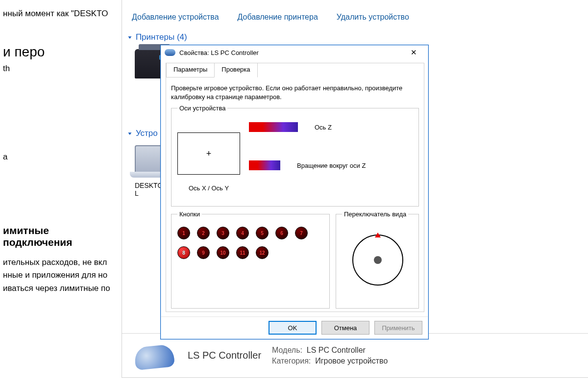 This screenshot has height=392, width=588. I want to click on close-button: ✕, so click(414, 52).